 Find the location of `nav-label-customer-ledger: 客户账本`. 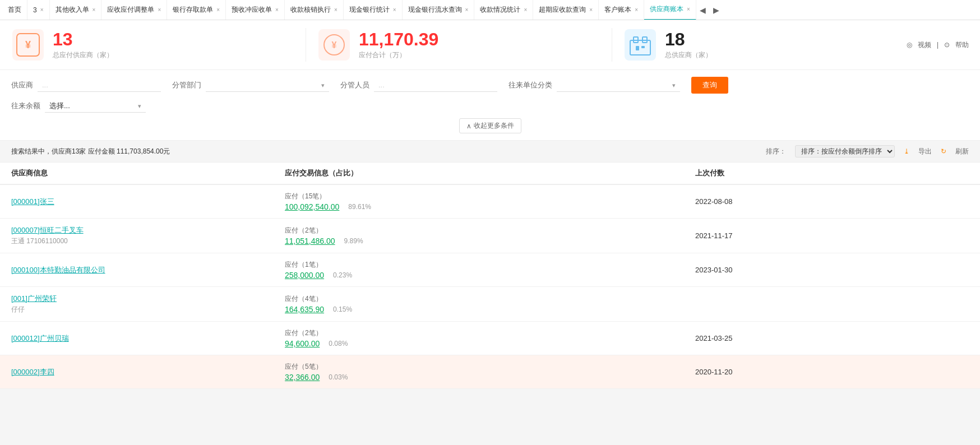

nav-label-customer-ledger: 客户账本 is located at coordinates (618, 10).